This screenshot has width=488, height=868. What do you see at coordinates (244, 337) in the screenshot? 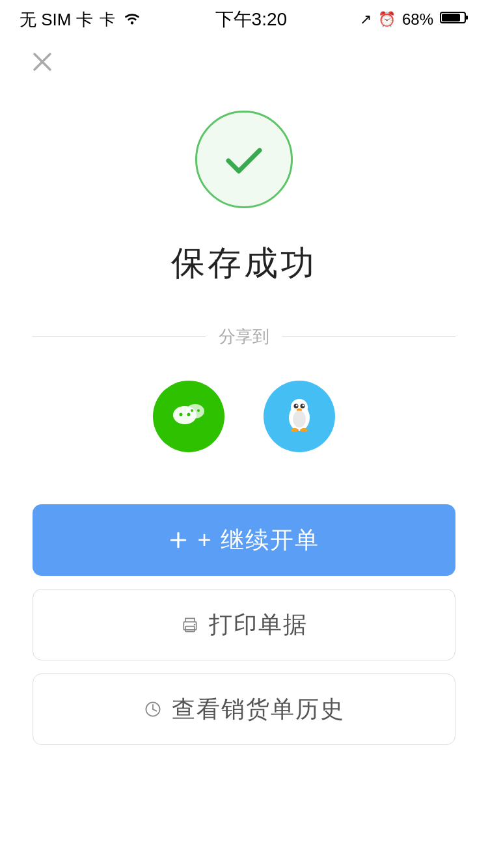
I see `share-divider: 分享到` at bounding box center [244, 337].